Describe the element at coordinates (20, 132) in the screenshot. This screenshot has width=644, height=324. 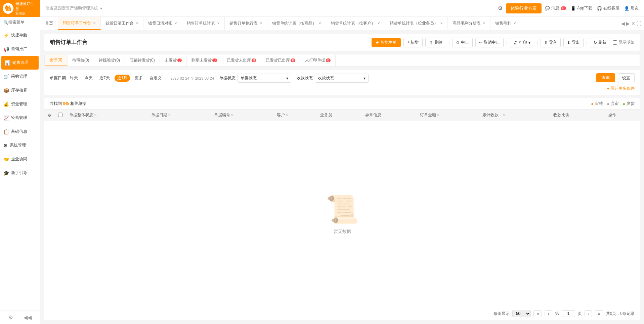
I see `sidebar-item-basic: 📋 基础信息` at that location.